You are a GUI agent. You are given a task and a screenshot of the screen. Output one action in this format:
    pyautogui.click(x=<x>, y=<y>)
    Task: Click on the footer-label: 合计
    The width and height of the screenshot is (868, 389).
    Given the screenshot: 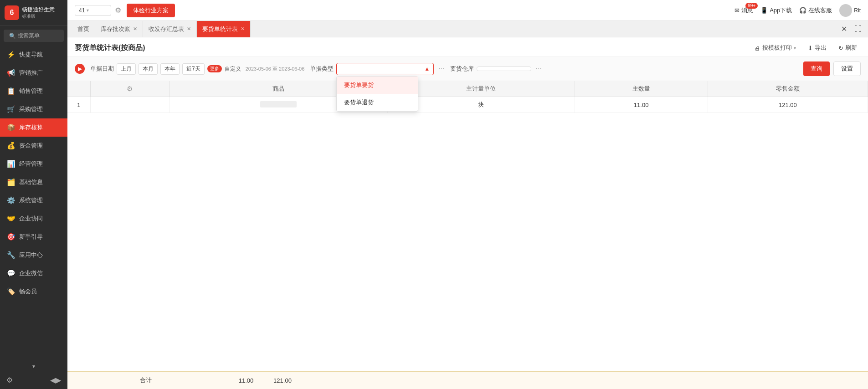 What is the action you would take?
    pyautogui.click(x=146, y=380)
    